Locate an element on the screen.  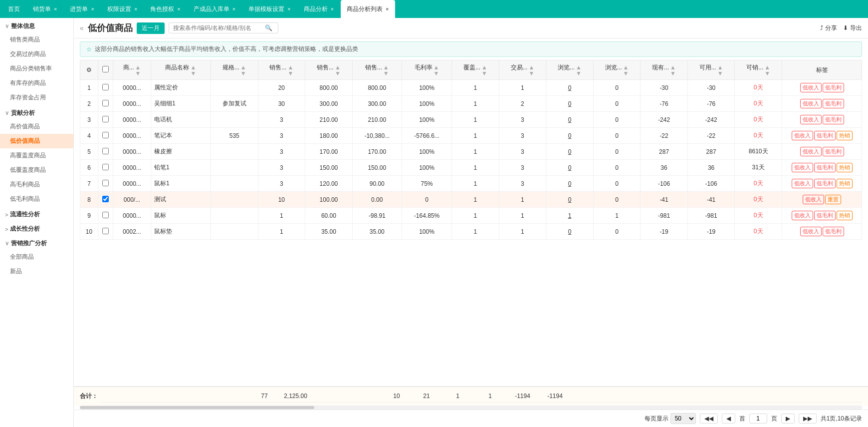
nav-item-permission: 权限设置 × is located at coordinates (122, 9).